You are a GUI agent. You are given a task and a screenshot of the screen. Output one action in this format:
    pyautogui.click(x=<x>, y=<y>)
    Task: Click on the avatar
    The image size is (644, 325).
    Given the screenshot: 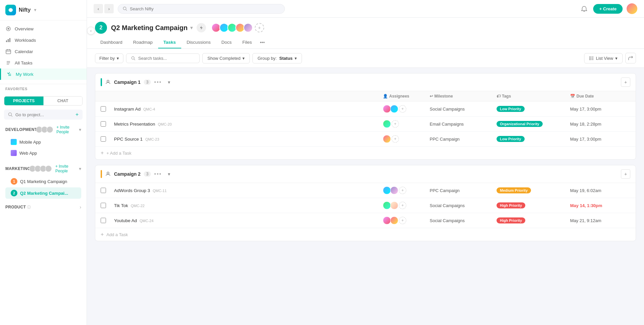 What is the action you would take?
    pyautogui.click(x=50, y=130)
    